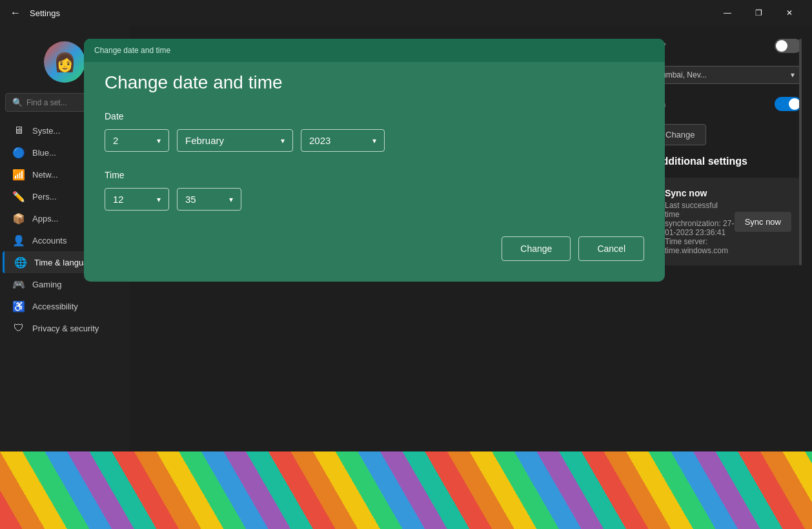 Image resolution: width=812 pixels, height=529 pixels. I want to click on app-title: Settings, so click(371, 13).